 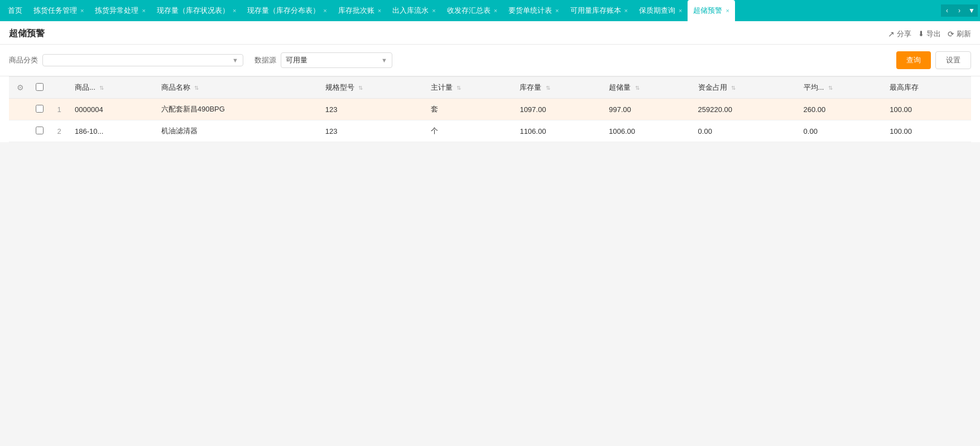 What do you see at coordinates (914, 60) in the screenshot?
I see `query-button: 查询` at bounding box center [914, 60].